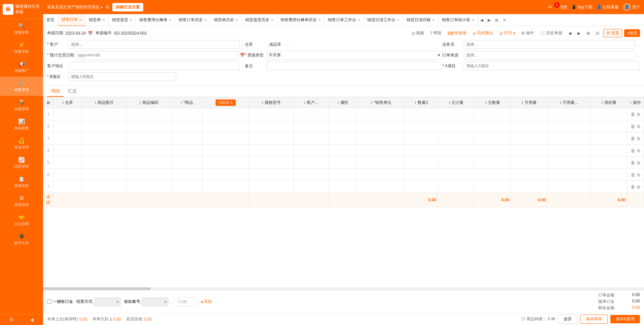  I want to click on tab-close-sales-return-history: ✕, so click(237, 20).